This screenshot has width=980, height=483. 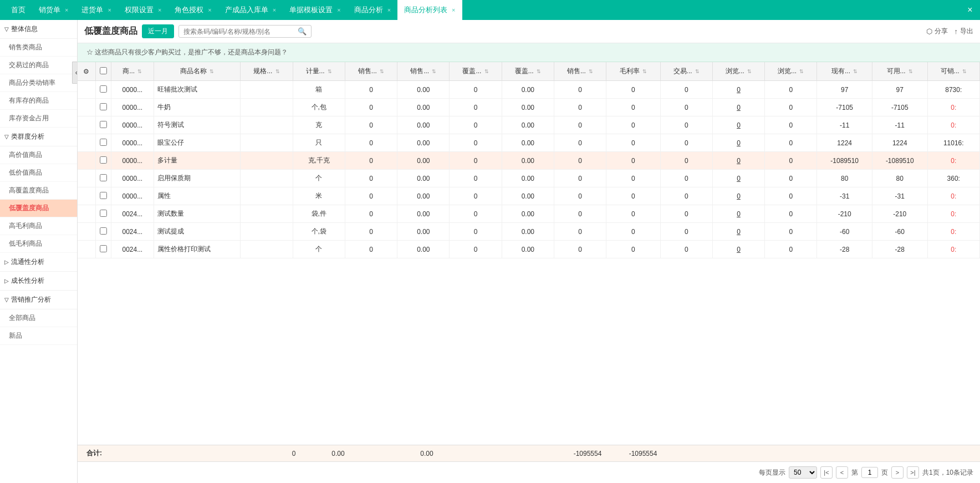 I want to click on prev-page-button: <, so click(x=842, y=472).